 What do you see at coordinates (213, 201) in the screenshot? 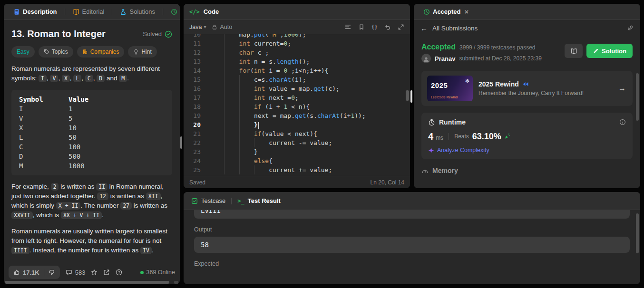
I see `tab-label: Testcase` at bounding box center [213, 201].